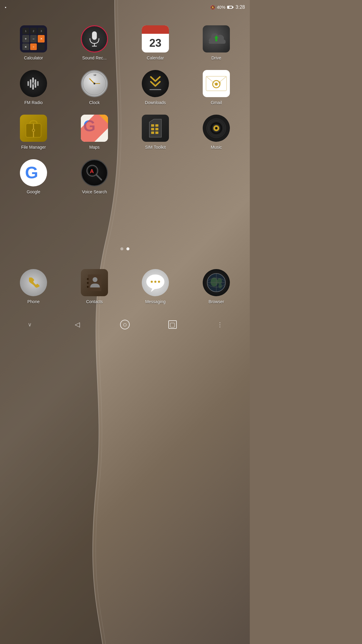 The image size is (362, 644). Describe the element at coordinates (94, 128) in the screenshot. I see `maps-svg: G` at that location.